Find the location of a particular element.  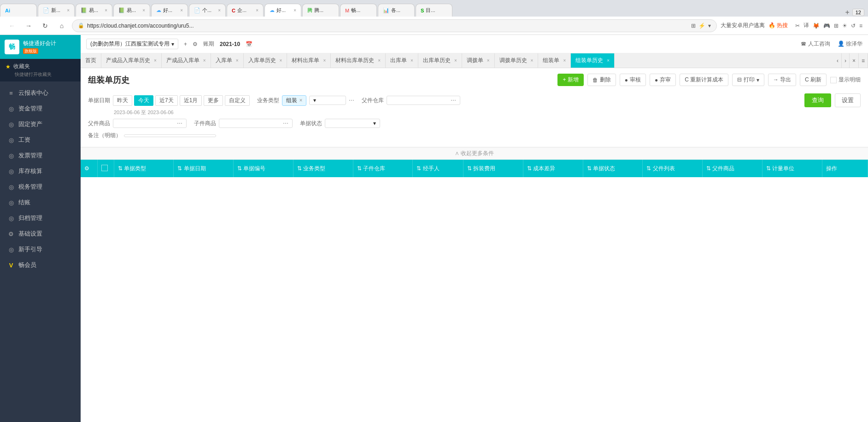

tab-material-out: 材料出库单 × is located at coordinates (309, 61).